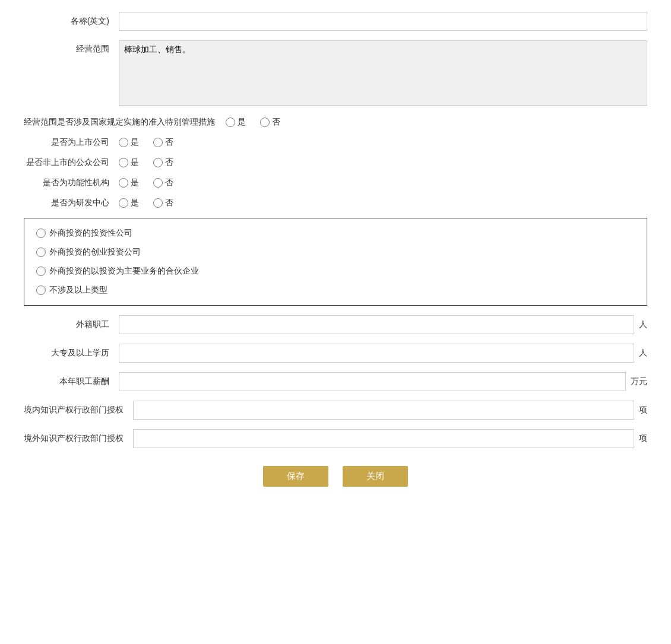  Describe the element at coordinates (383, 73) in the screenshot. I see `business-scope-input: 棒球加工、销售。` at that location.